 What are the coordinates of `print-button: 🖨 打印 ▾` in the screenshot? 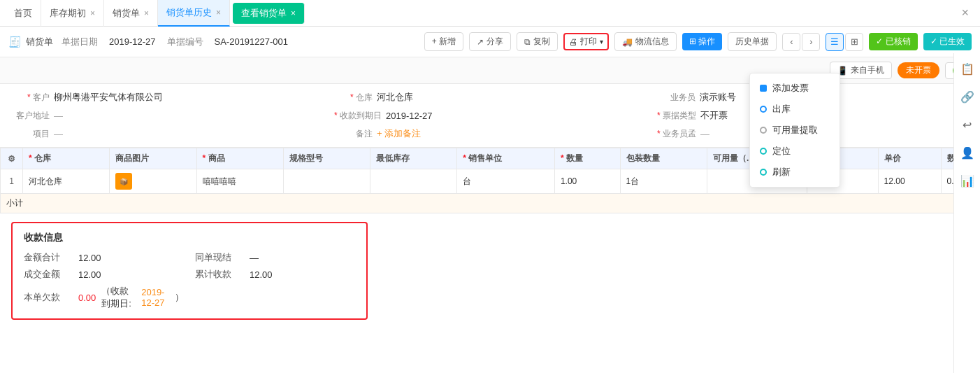 It's located at (586, 42).